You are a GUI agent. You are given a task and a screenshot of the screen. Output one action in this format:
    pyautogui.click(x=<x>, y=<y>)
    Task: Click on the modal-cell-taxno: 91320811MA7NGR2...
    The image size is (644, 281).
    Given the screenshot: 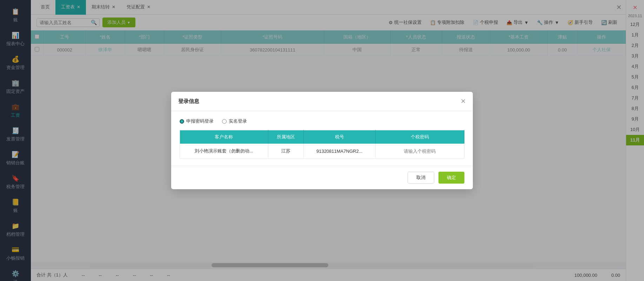 What is the action you would take?
    pyautogui.click(x=340, y=151)
    